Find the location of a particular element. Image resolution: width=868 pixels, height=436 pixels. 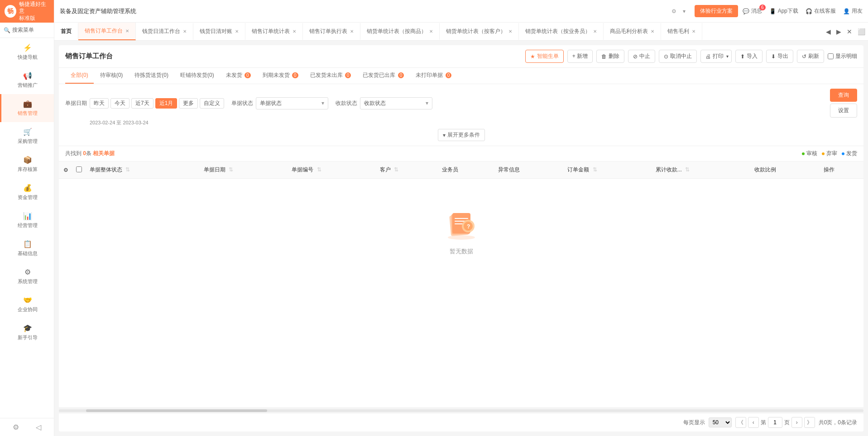

tab-summary-staff-close: ✕ is located at coordinates (595, 32).